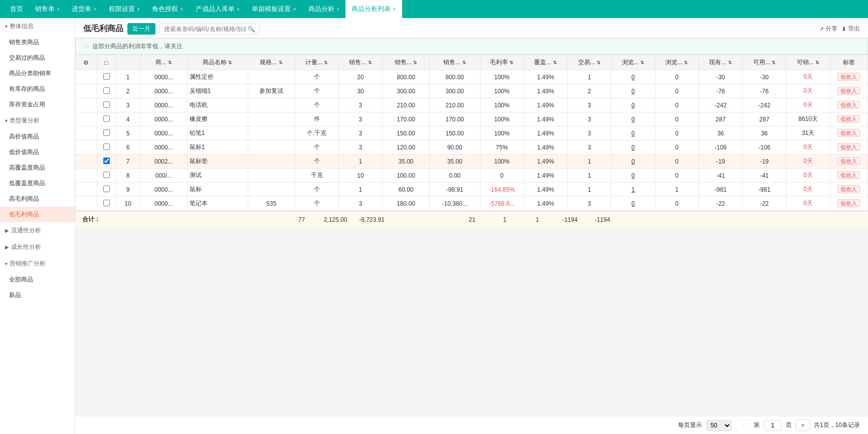  I want to click on col-sale3-header: 销售... ⇅, so click(455, 63).